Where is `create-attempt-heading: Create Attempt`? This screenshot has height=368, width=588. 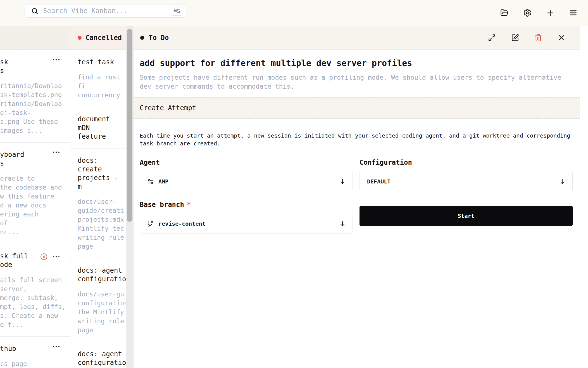 create-attempt-heading: Create Attempt is located at coordinates (168, 108).